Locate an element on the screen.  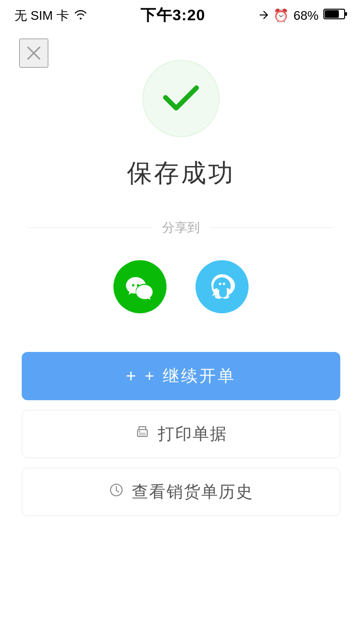
success-title: 保存成功 is located at coordinates (181, 173).